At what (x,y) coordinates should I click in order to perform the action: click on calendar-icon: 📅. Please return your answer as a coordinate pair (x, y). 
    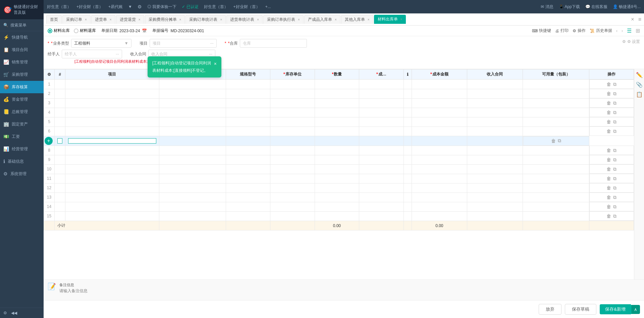
    Looking at the image, I should click on (144, 31).